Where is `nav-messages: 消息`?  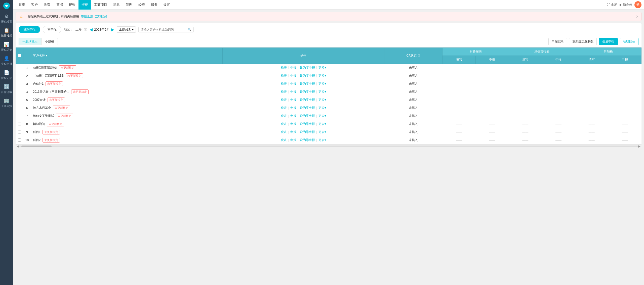
nav-messages: 消息 is located at coordinates (116, 5).